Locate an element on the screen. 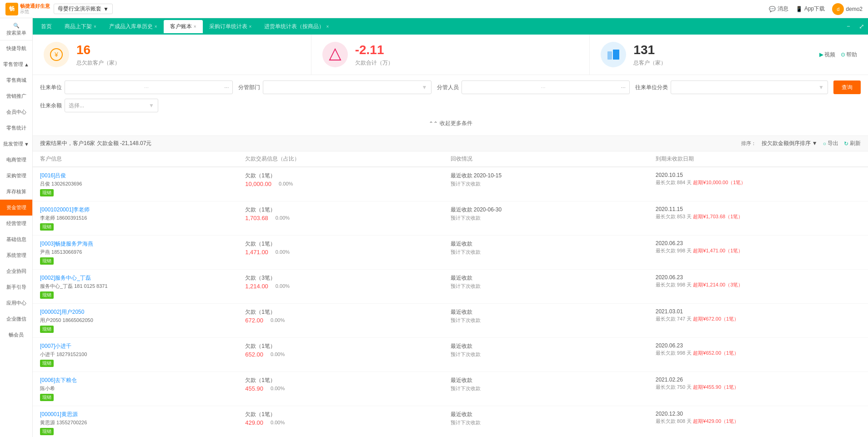  sidebar-item-quick-nav: 快捷导航 is located at coordinates (16, 48).